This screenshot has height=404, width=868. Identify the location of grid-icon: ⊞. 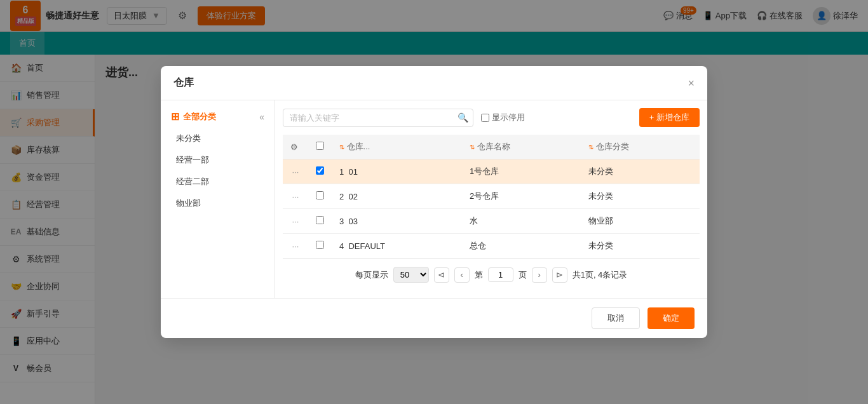
(175, 117).